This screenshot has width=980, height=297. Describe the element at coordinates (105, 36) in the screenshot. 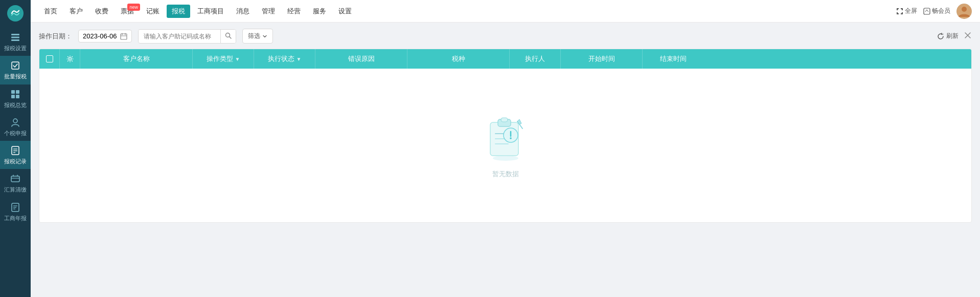

I see `date-picker: 2023-06-06` at that location.